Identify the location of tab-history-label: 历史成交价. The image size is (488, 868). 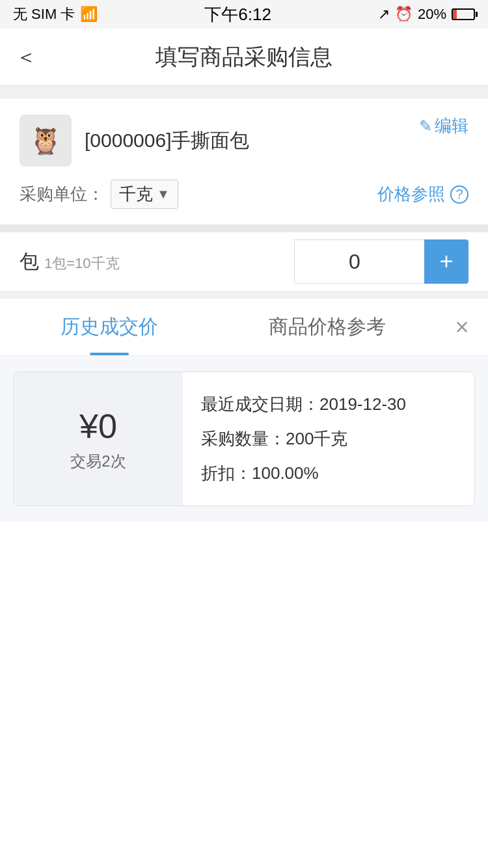
(109, 327).